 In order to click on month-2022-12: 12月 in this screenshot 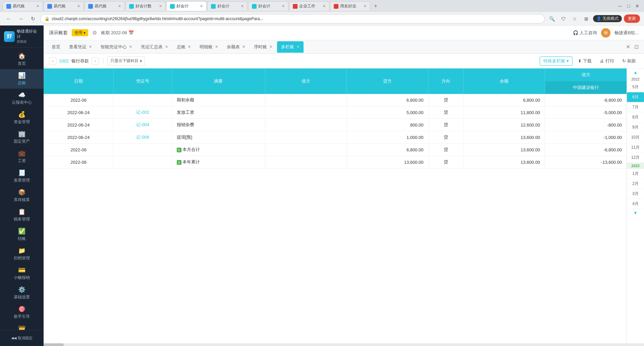, I will do `click(635, 158)`.